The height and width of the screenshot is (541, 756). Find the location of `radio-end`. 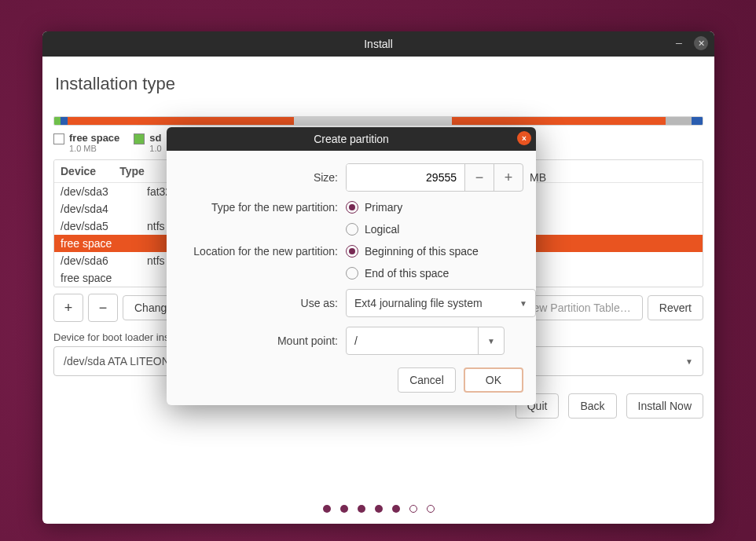

radio-end is located at coordinates (352, 273).